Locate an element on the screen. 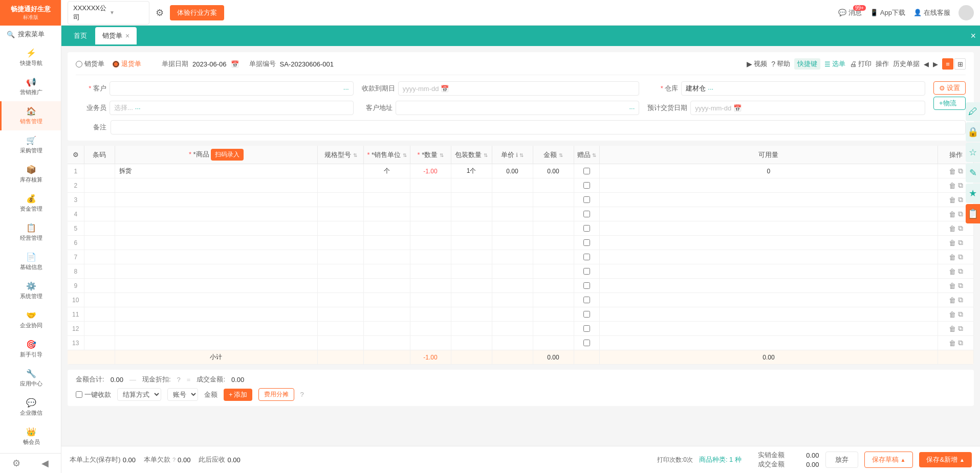 This screenshot has height=473, width=980. sidebar-item-system: ⚙️ 系统管理 is located at coordinates (31, 290).